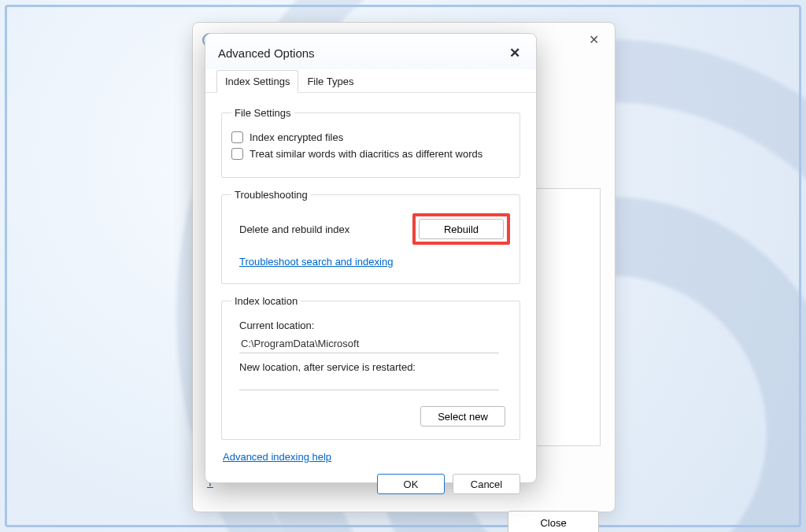 This screenshot has width=806, height=532. I want to click on rebuild-highlight: Rebuild, so click(461, 229).